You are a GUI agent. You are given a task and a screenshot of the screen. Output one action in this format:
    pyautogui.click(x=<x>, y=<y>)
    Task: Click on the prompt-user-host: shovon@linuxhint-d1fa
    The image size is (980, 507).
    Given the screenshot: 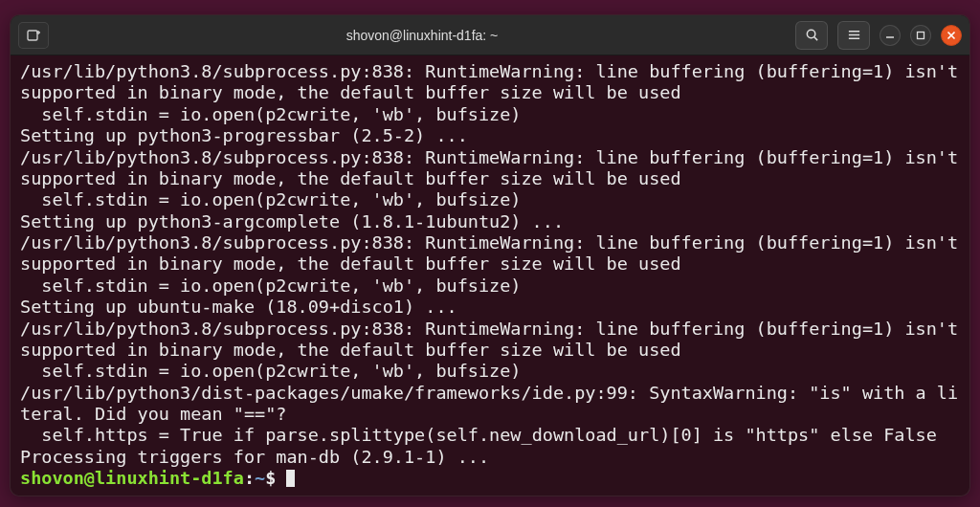 What is the action you would take?
    pyautogui.click(x=132, y=478)
    